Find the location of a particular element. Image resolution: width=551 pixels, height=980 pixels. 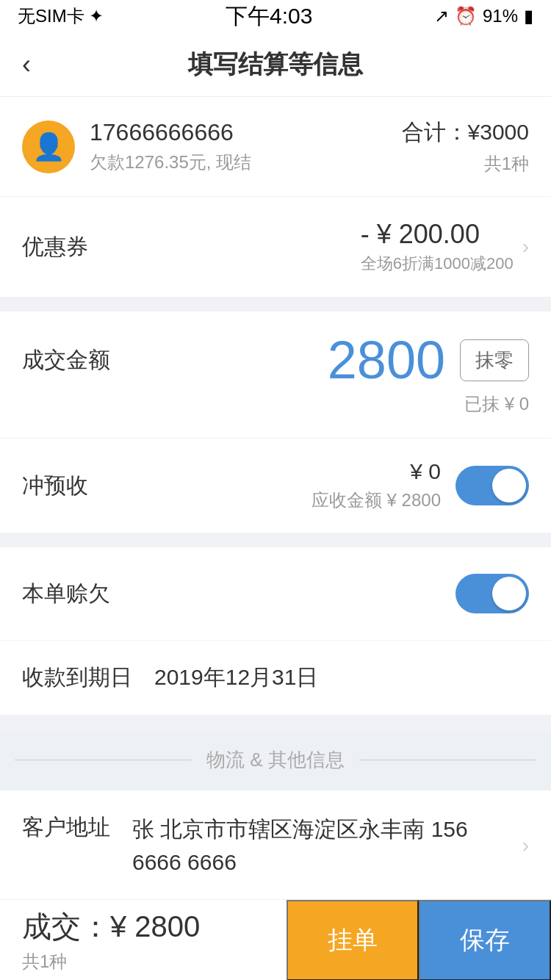

logistics-divider: 物流 & 其他信息 is located at coordinates (276, 760).